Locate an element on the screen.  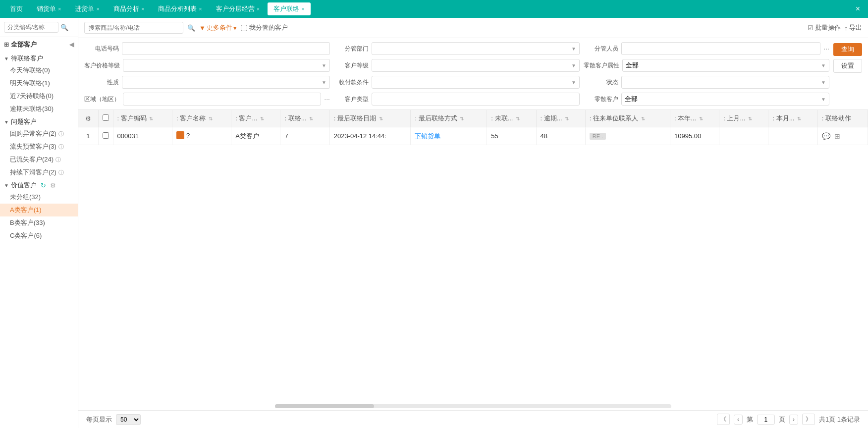
col-header-this-month: : 本月... ⇅ is located at coordinates (793, 119).